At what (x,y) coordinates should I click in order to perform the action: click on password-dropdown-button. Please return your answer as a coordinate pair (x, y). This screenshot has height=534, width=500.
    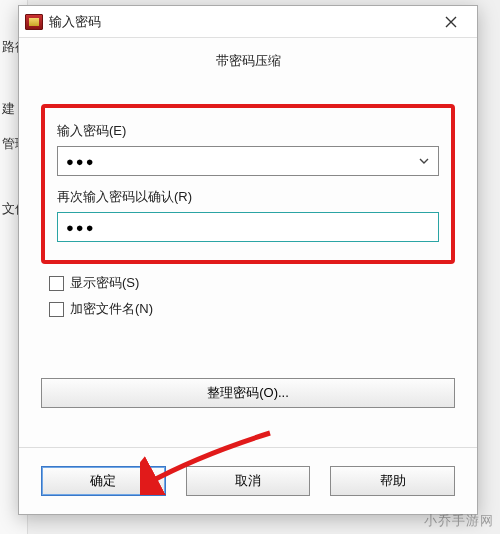
    Looking at the image, I should click on (424, 161).